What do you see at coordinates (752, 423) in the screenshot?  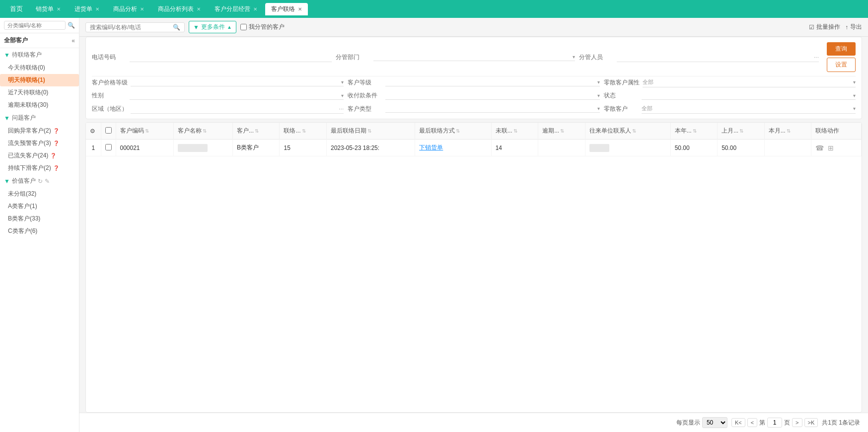 I see `prev-page-btn: <` at bounding box center [752, 423].